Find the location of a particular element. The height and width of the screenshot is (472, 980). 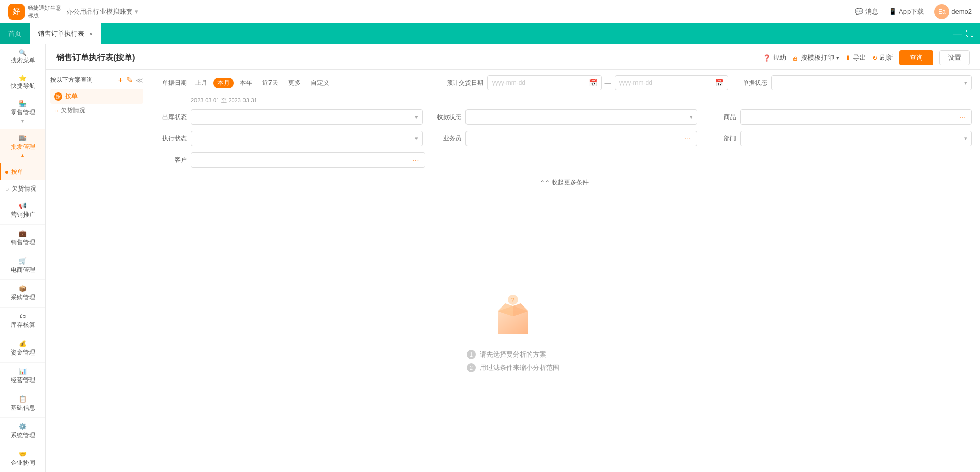

ship-status-field: 出库状态 ▾ is located at coordinates (289, 117).